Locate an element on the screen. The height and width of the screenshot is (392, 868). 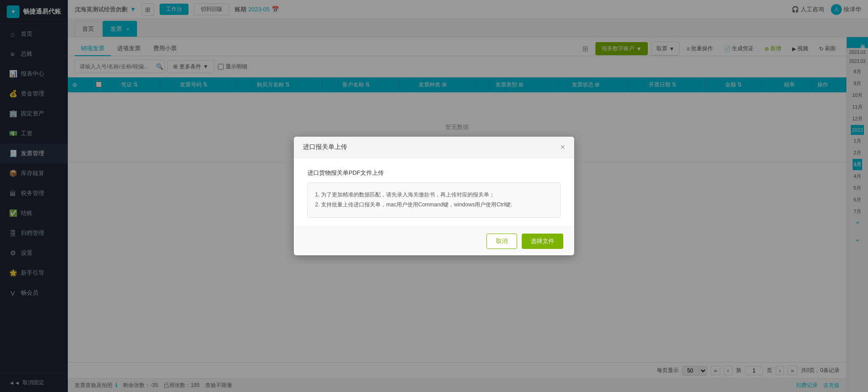
modal-info-item-1: 1. 为了更加精准的数据匹配，请先录入海关缴款书，再上传对应的报关单； is located at coordinates (434, 195).